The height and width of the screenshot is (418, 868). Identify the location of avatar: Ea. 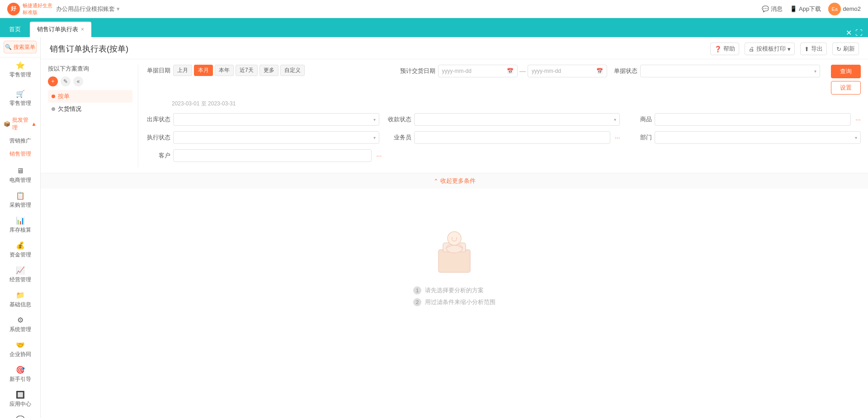
(835, 9).